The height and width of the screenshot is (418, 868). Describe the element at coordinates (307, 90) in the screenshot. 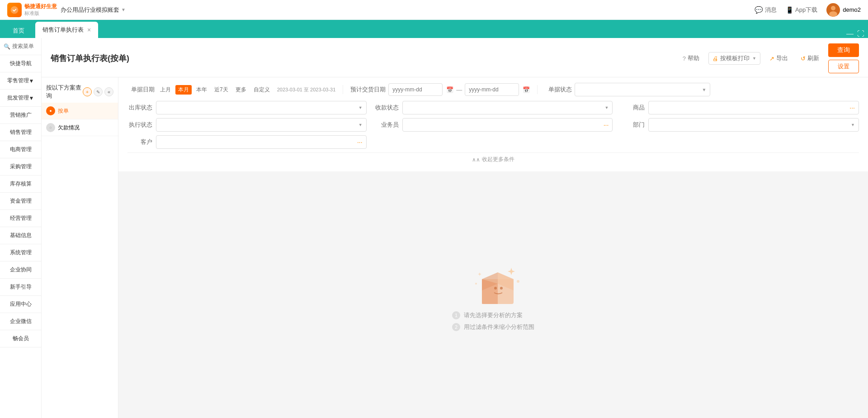

I see `date-range-display: 2023-03-01 至 2023-03-31` at that location.